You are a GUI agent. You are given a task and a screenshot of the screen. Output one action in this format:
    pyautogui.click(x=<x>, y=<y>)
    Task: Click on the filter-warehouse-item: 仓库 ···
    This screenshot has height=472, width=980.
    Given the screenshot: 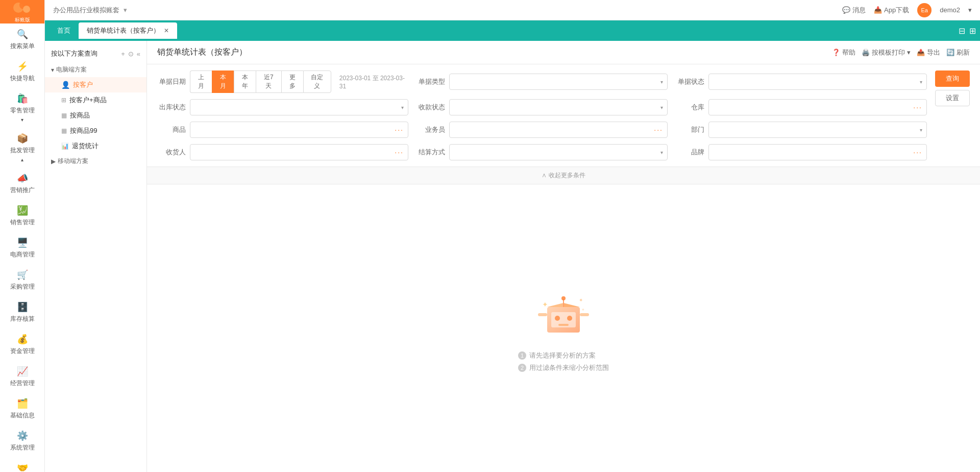 What is the action you would take?
    pyautogui.click(x=801, y=107)
    